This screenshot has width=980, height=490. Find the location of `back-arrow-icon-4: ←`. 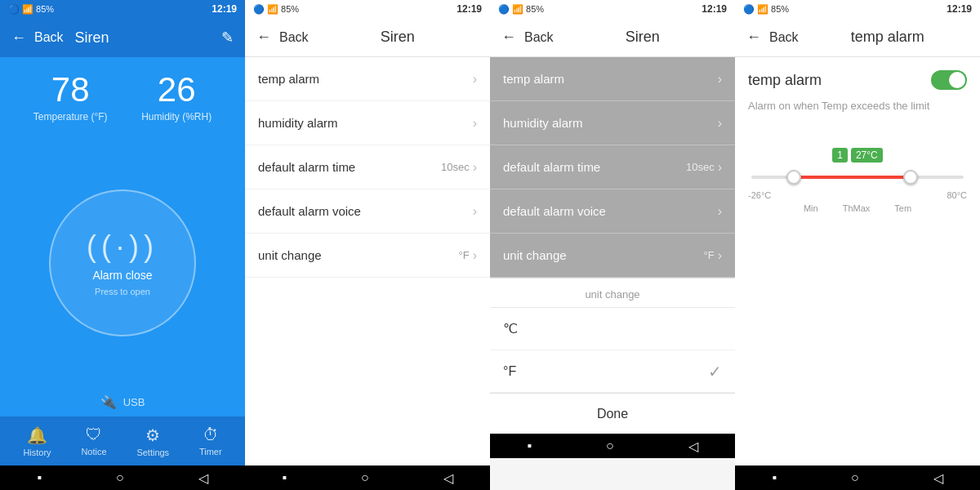

back-arrow-icon-4: ← is located at coordinates (754, 38).